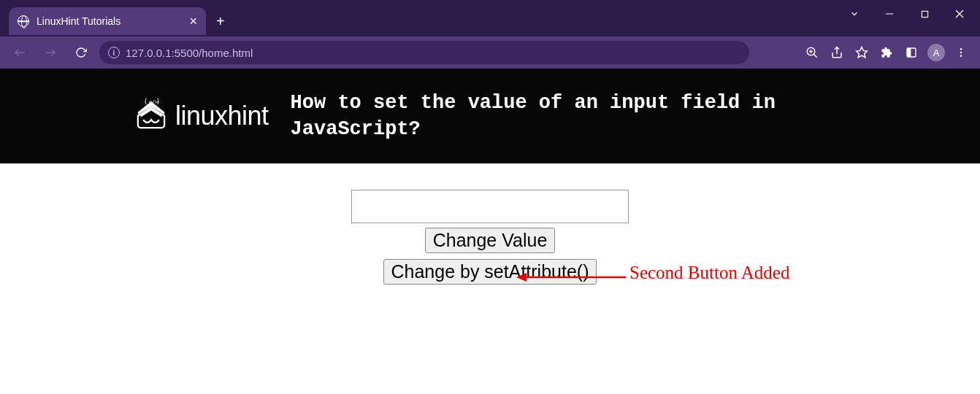 The height and width of the screenshot is (394, 980). Describe the element at coordinates (862, 53) in the screenshot. I see `bookmark-star-icon` at that location.